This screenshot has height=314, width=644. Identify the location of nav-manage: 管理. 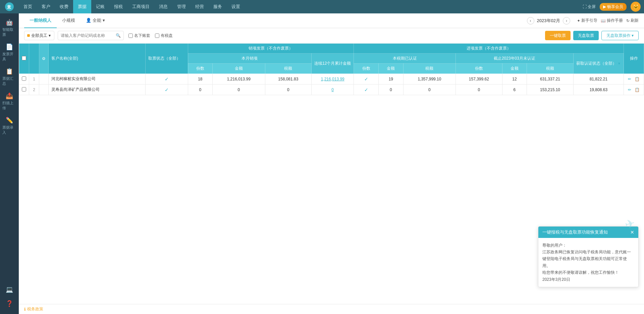
(181, 7).